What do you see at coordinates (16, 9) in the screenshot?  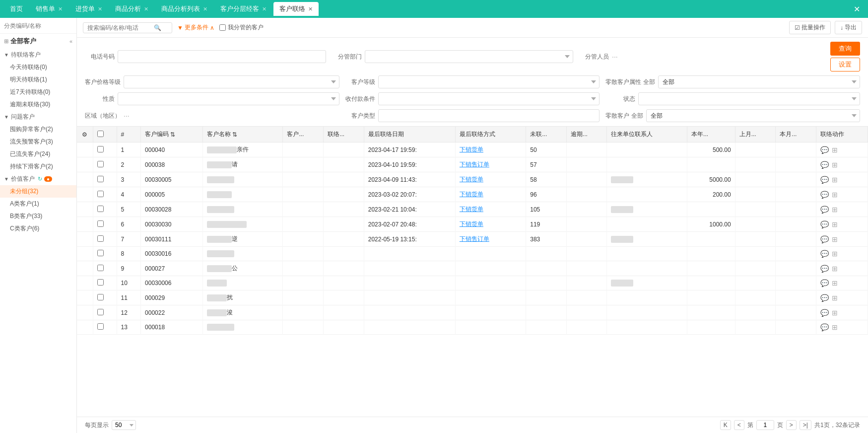 I see `tab-home: 首页` at bounding box center [16, 9].